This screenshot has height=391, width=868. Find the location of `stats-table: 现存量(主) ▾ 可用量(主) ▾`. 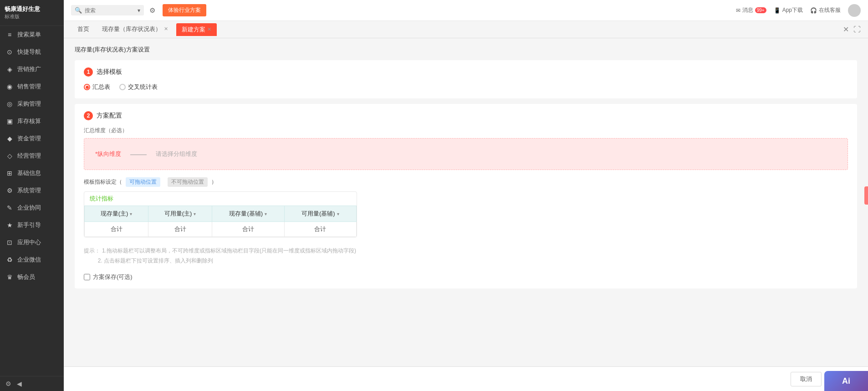

stats-table: 现存量(主) ▾ 可用量(主) ▾ is located at coordinates (220, 221).